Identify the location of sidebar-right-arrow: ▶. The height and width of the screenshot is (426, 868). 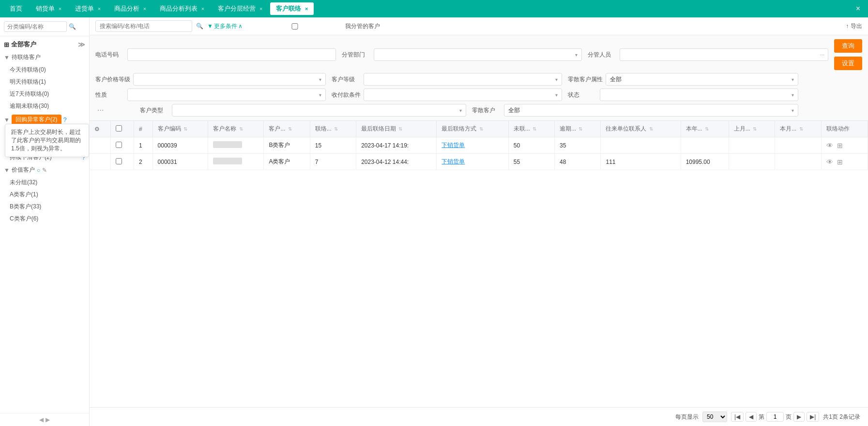
(47, 420).